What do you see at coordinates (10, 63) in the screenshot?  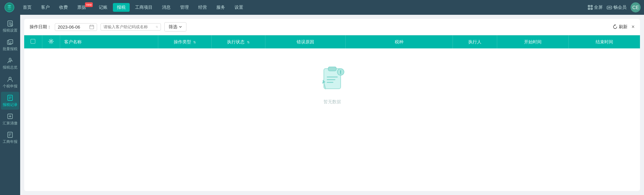 I see `sidebar-item-tax-overview: 报税总览` at bounding box center [10, 63].